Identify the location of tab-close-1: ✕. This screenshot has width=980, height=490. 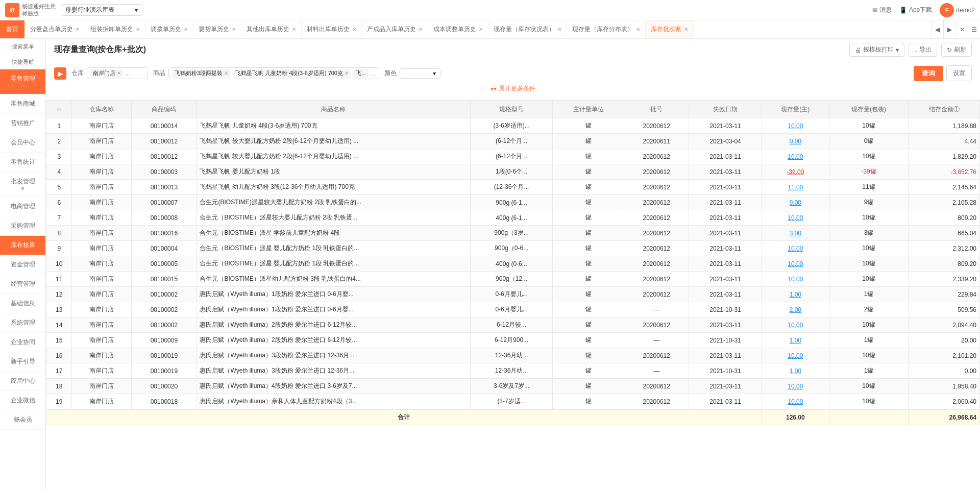
(78, 30).